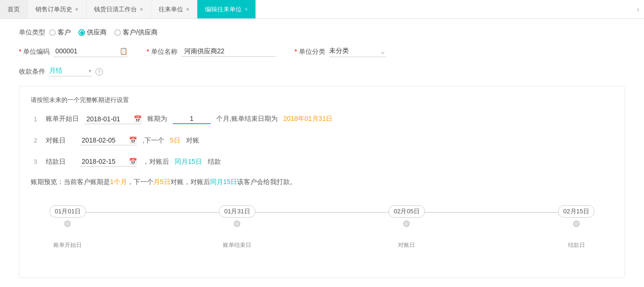  Describe the element at coordinates (113, 119) in the screenshot. I see `start-date-input-wrap: 📅` at that location.